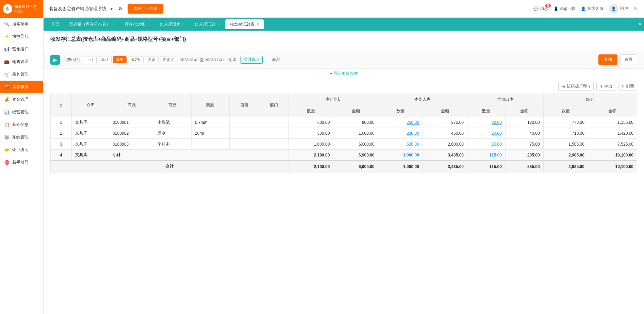 Image resolution: width=644 pixels, height=314 pixels. I want to click on row-goods-code: 0100003, so click(131, 144).